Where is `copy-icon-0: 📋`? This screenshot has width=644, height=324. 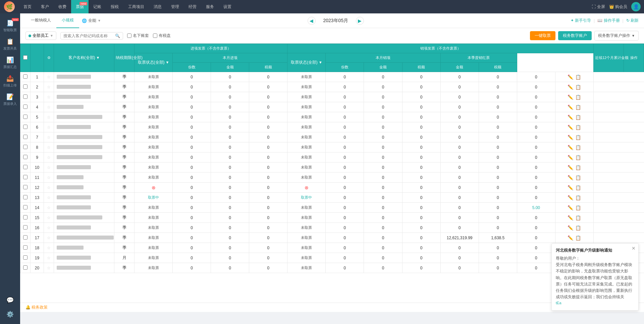
copy-icon-0: 📋 is located at coordinates (578, 77).